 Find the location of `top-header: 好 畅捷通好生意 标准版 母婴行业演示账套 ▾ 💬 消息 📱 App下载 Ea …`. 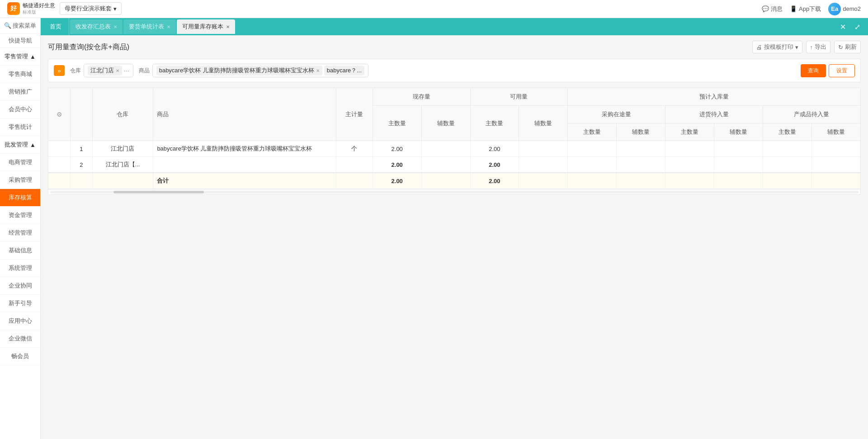

top-header: 好 畅捷通好生意 标准版 母婴行业演示账套 ▾ 💬 消息 📱 App下载 Ea … is located at coordinates (434, 9).